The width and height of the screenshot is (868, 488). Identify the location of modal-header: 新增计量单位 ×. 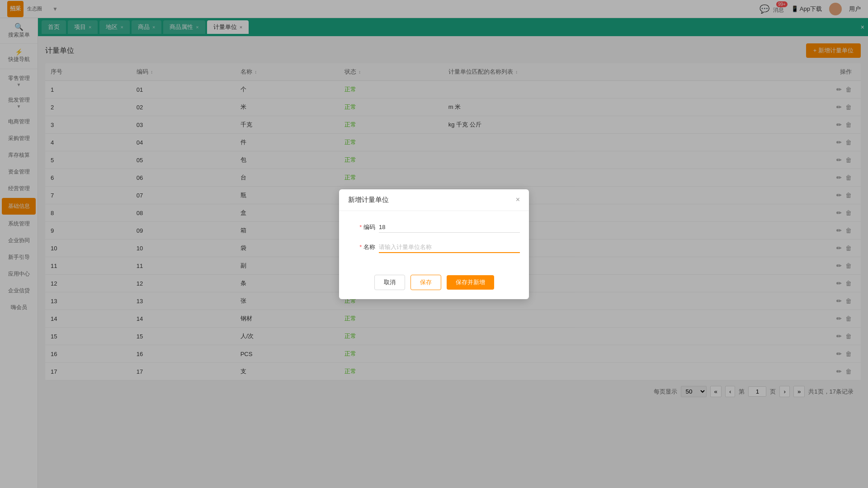
(434, 200).